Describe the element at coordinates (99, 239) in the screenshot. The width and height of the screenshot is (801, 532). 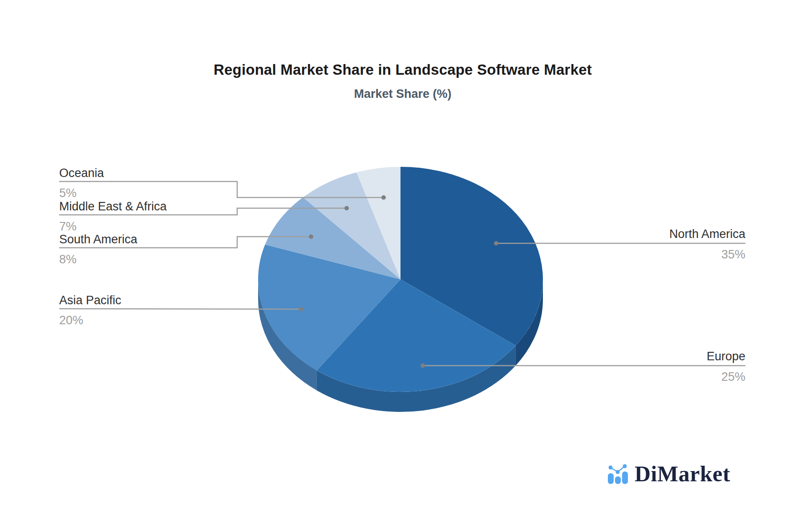
I see `slice-label-south-america: South America` at that location.